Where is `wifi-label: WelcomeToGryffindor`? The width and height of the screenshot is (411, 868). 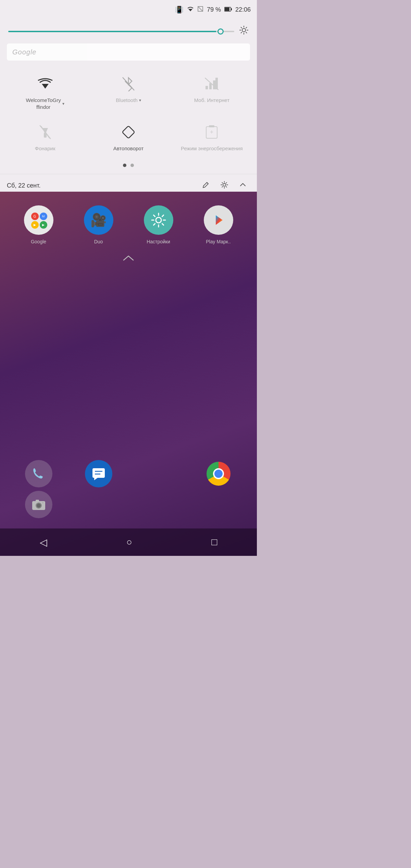
wifi-label: WelcomeToGryffindor is located at coordinates (43, 103).